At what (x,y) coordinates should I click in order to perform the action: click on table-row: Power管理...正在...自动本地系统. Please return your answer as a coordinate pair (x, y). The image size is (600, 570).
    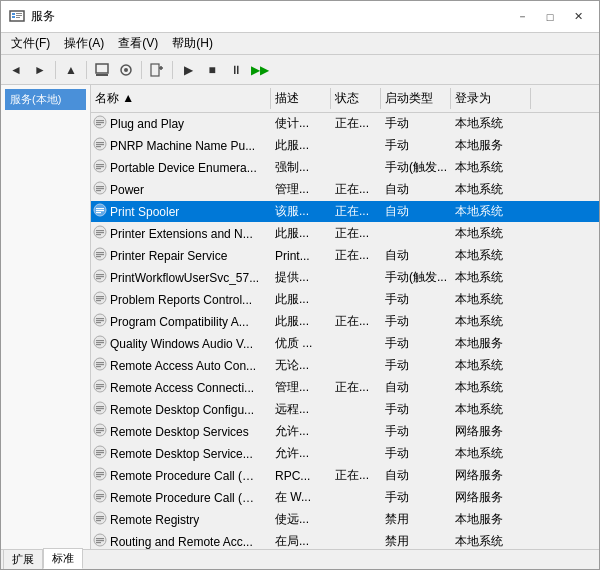
    Looking at the image, I should click on (345, 190).